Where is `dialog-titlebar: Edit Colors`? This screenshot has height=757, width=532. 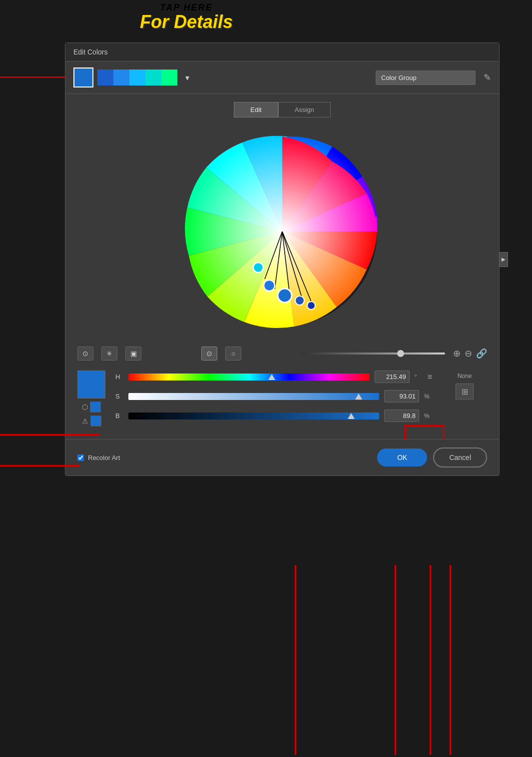
dialog-titlebar: Edit Colors is located at coordinates (282, 52).